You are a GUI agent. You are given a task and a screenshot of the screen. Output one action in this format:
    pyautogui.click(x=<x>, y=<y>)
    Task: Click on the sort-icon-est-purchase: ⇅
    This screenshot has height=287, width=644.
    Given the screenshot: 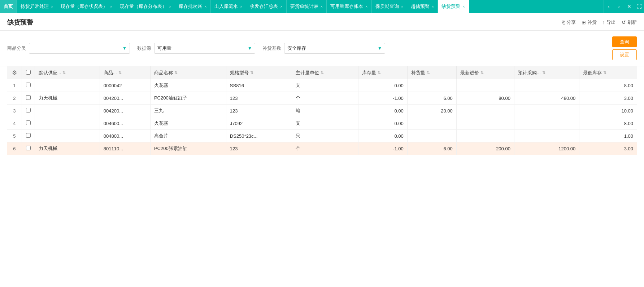 What is the action you would take?
    pyautogui.click(x=544, y=73)
    